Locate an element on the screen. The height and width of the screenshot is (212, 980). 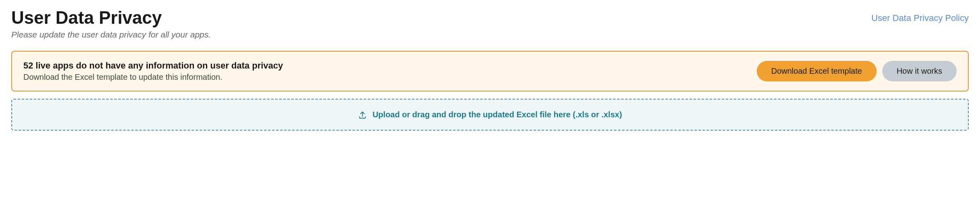
alert-actions: Download Excel template How it works is located at coordinates (857, 71).